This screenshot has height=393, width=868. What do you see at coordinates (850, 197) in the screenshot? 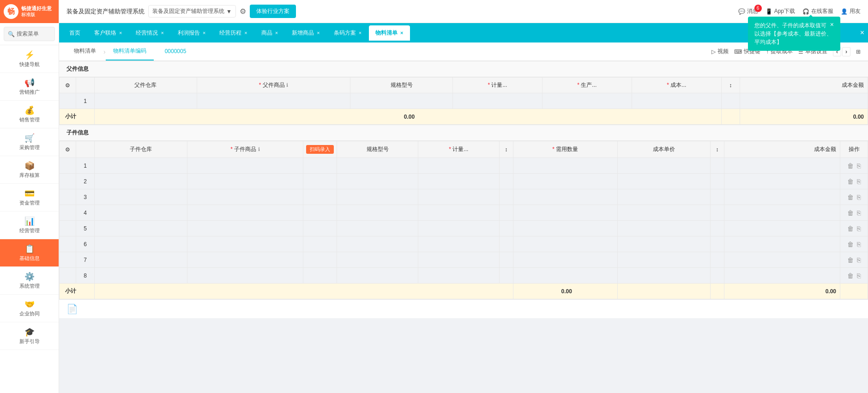
I see `delete-row-button-2: 🗑` at bounding box center [850, 197].